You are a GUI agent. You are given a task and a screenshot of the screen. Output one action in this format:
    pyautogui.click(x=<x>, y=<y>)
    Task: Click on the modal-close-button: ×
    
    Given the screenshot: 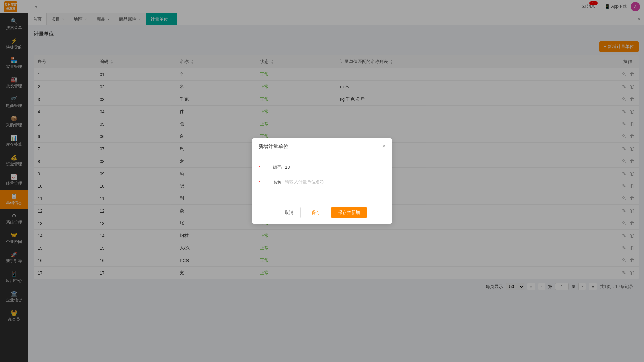 What is the action you would take?
    pyautogui.click(x=384, y=147)
    